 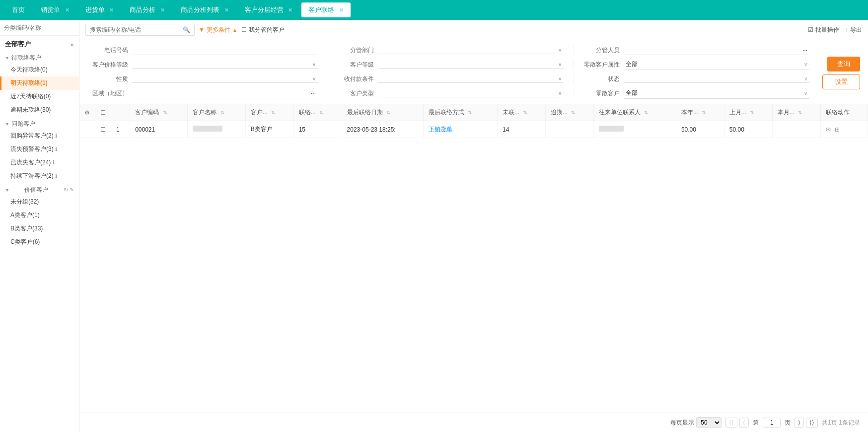 What do you see at coordinates (136, 30) in the screenshot?
I see `filter-search-input` at bounding box center [136, 30].